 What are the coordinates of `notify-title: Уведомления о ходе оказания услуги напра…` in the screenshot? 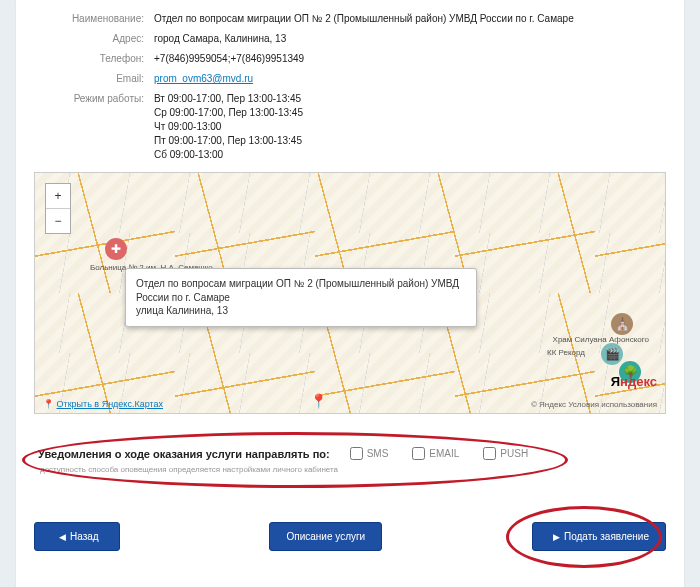 It's located at (184, 454).